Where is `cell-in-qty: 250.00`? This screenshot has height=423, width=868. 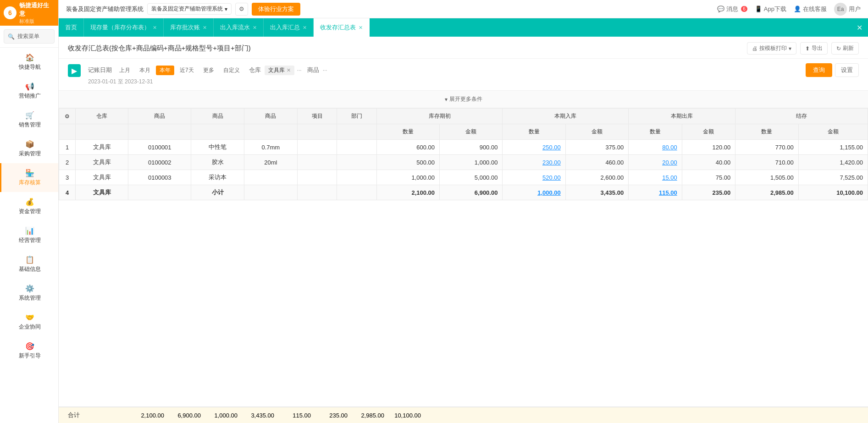
cell-in-qty: 250.00 is located at coordinates (534, 148).